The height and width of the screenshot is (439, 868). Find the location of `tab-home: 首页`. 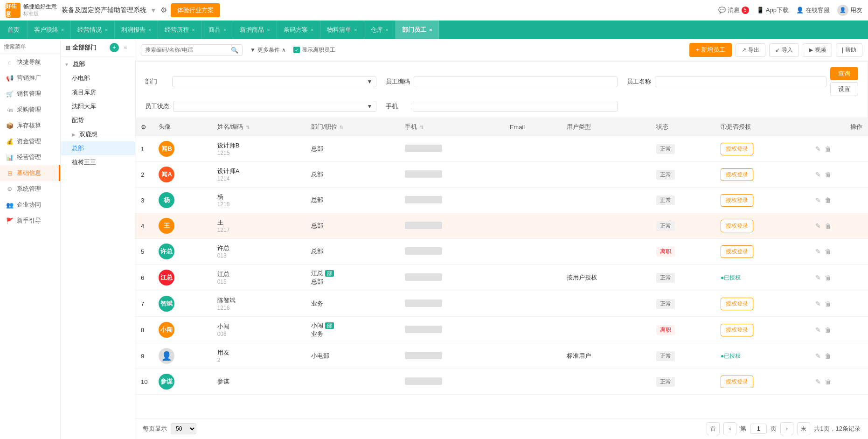

tab-home: 首页 is located at coordinates (14, 30).